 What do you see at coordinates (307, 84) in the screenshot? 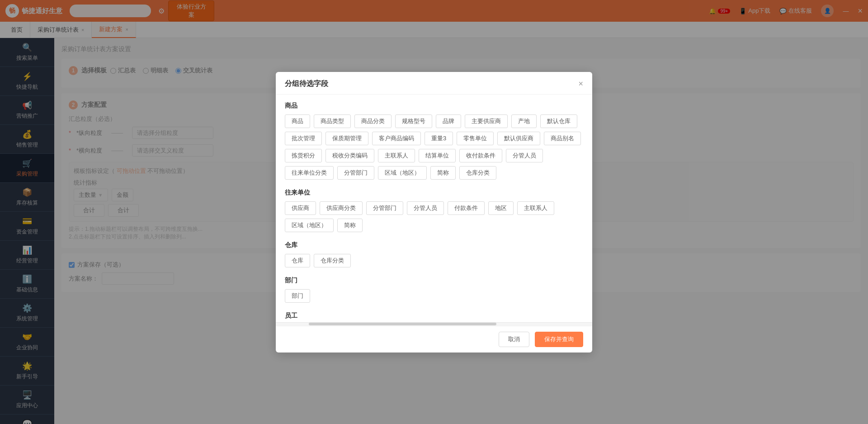
I see `dialog-title: 分组待选字段` at bounding box center [307, 84].